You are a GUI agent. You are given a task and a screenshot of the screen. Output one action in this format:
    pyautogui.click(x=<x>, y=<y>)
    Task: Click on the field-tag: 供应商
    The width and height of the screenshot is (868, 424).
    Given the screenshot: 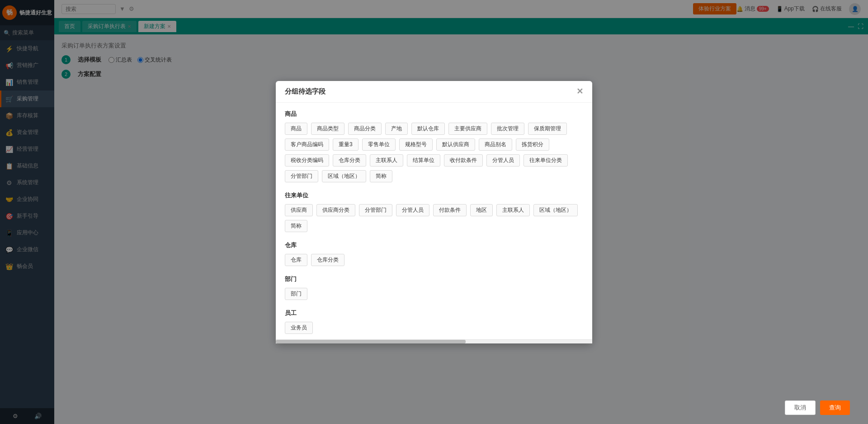 What is the action you would take?
    pyautogui.click(x=299, y=210)
    